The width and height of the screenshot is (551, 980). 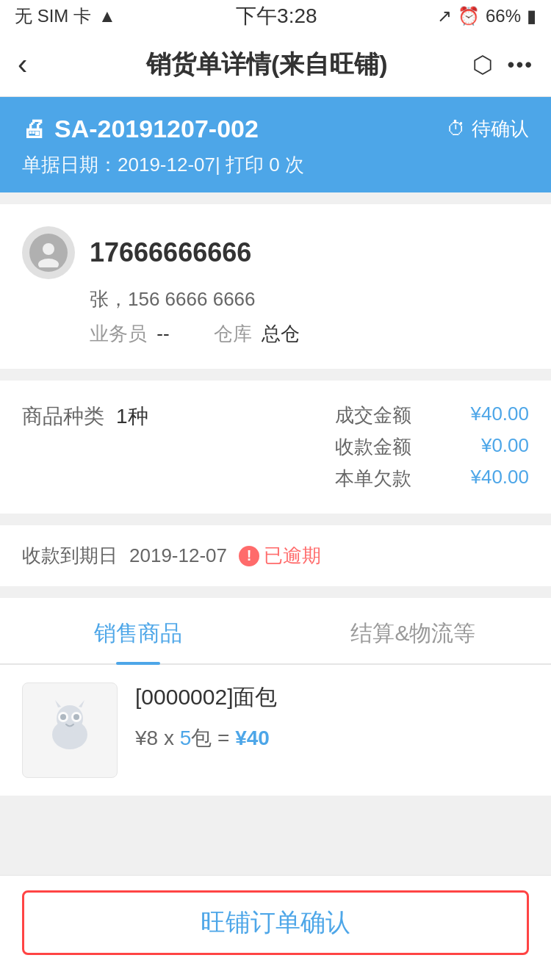 What do you see at coordinates (40, 65) in the screenshot?
I see `nav-left: ‹` at bounding box center [40, 65].